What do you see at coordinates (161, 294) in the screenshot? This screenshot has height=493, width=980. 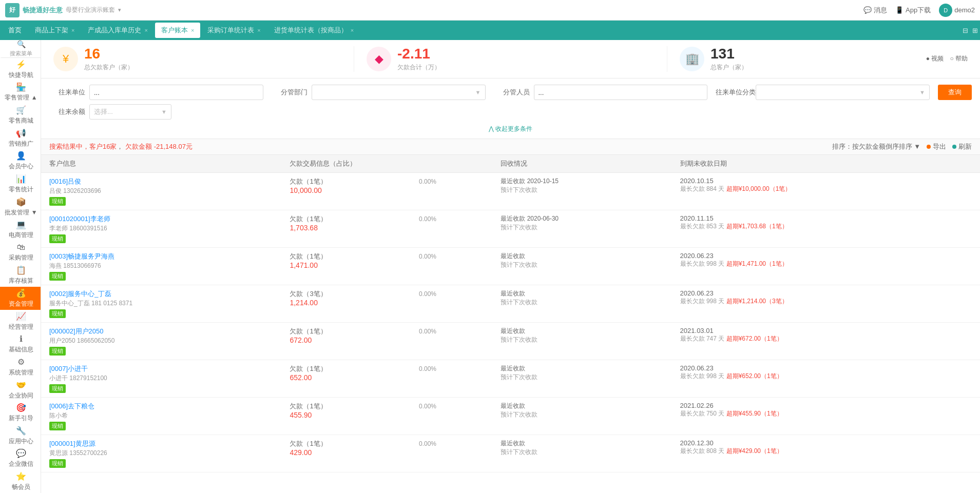 I see `customer-name-link: [0002]服务中心_丁磊` at bounding box center [161, 294].